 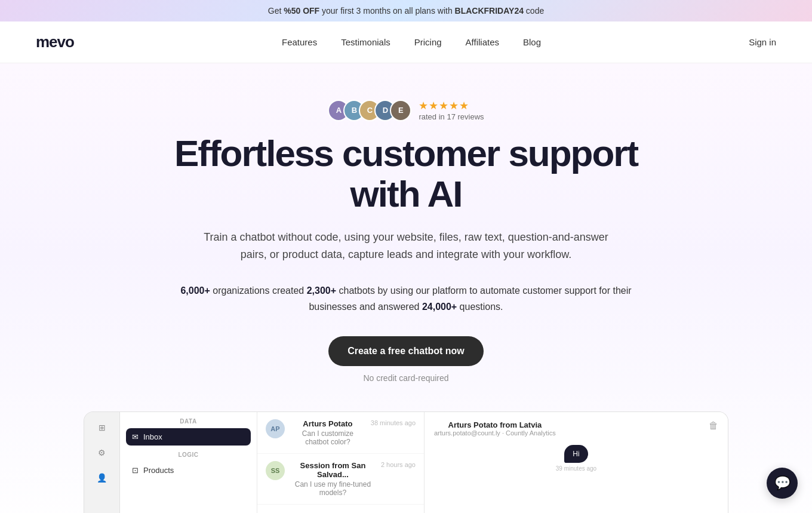 I want to click on dash-left-panel: DATA ✉ Inbox LOGIC ⊡ Products, so click(x=189, y=462).